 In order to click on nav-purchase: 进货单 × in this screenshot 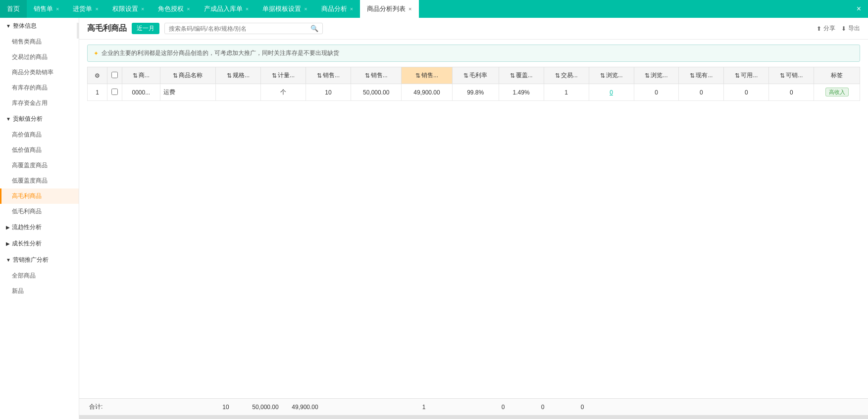, I will do `click(85, 9)`.